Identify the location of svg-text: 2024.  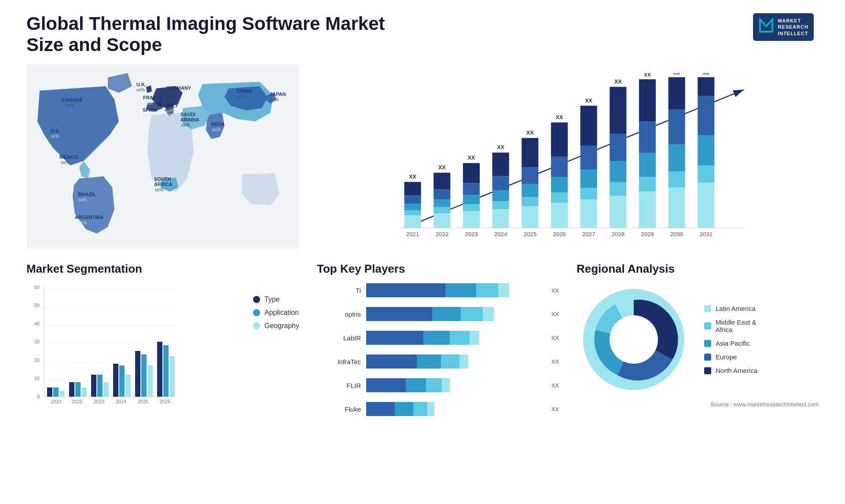
(501, 234).